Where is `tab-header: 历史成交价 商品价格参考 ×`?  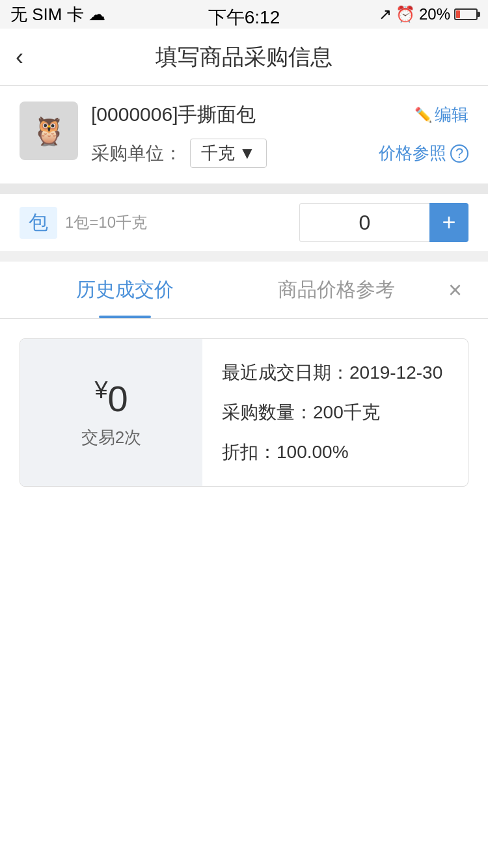 tab-header: 历史成交价 商品价格参考 × is located at coordinates (244, 290).